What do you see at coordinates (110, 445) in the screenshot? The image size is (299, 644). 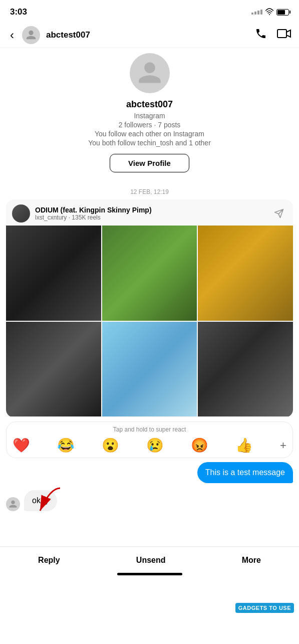 I see `reaction-wow: 😮` at bounding box center [110, 445].